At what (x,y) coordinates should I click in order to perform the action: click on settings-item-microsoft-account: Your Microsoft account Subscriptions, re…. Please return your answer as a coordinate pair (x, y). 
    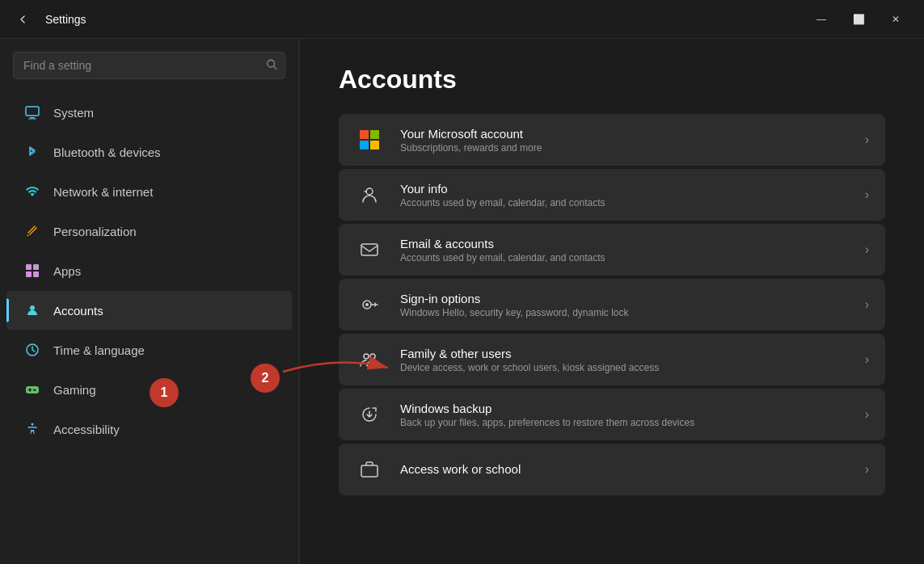
    Looking at the image, I should click on (612, 140).